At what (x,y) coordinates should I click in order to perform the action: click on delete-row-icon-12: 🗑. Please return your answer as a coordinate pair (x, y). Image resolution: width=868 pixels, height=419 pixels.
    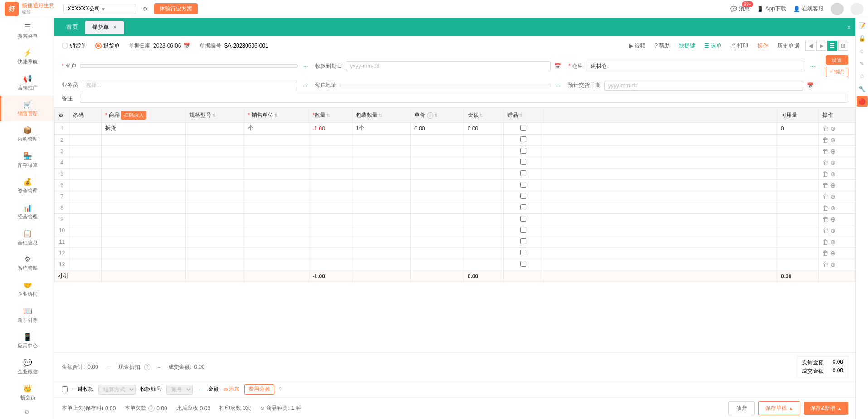
    Looking at the image, I should click on (825, 253).